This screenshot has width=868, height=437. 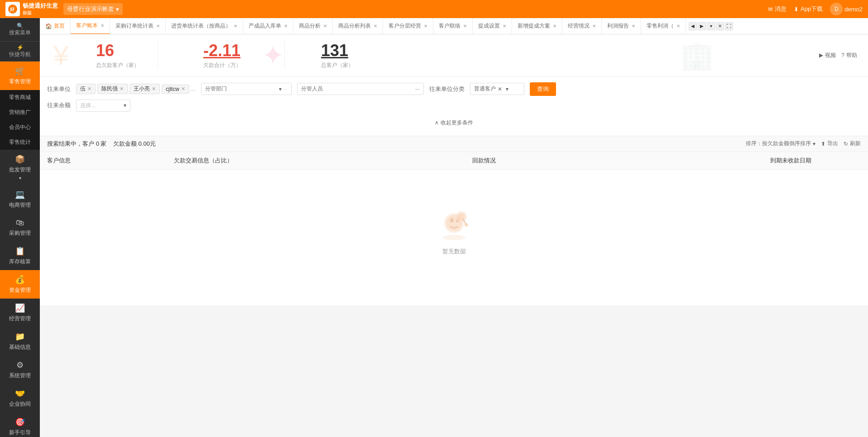 I want to click on sidebar-item-basic: 📁 基础信息, so click(x=20, y=341).